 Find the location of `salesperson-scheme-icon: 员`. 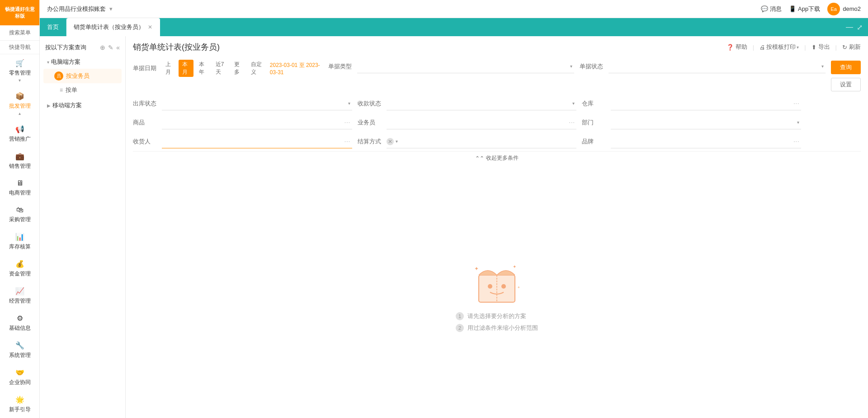

salesperson-scheme-icon: 员 is located at coordinates (59, 76).